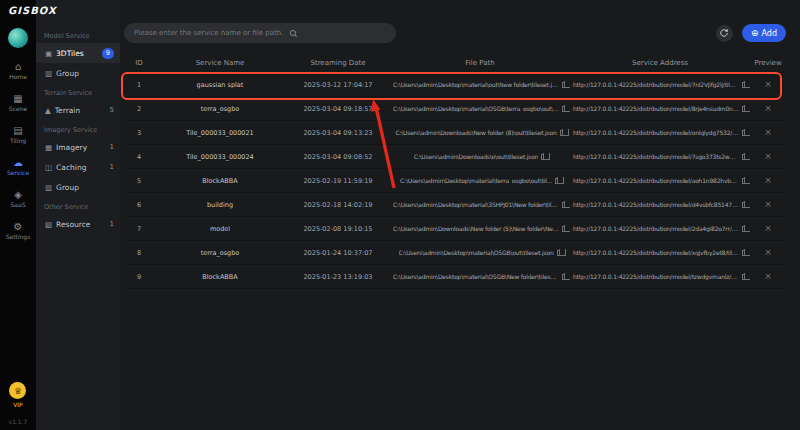  I want to click on rail-item-saas: ◈SaaS, so click(18, 198).